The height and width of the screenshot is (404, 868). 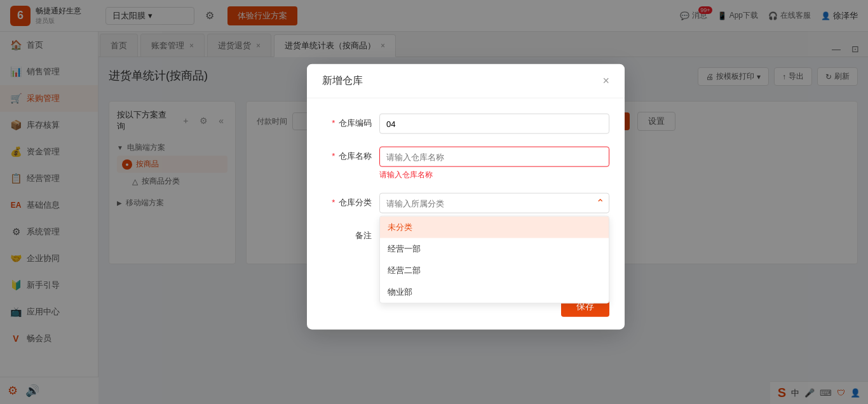 What do you see at coordinates (494, 260) in the screenshot?
I see `category-dropdown: 未分类 经营一部 经营二部 物业部` at bounding box center [494, 260].